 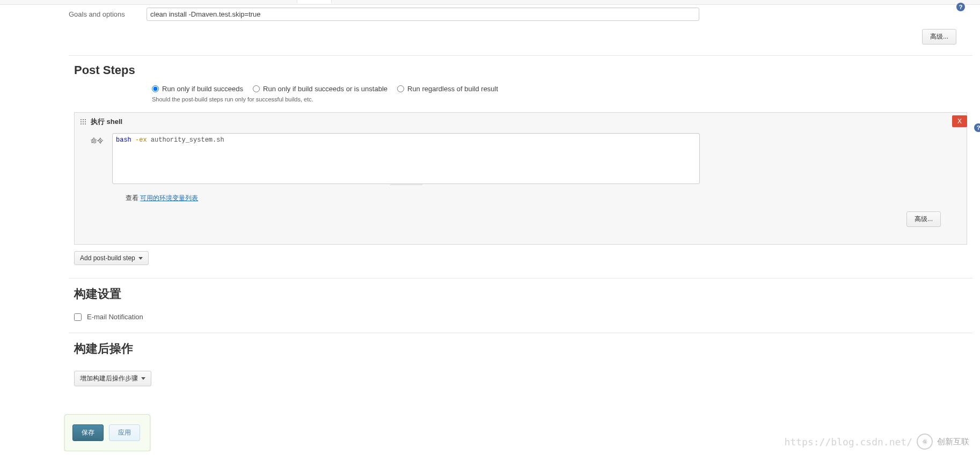 I want to click on save-bar: 保存 应用, so click(x=107, y=432).